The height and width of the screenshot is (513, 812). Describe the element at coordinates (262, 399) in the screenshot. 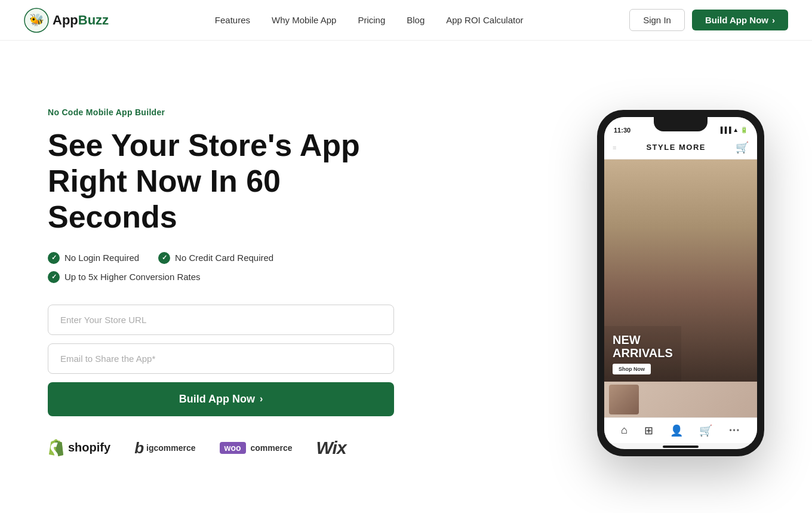

I see `arrow-icon: ›` at that location.